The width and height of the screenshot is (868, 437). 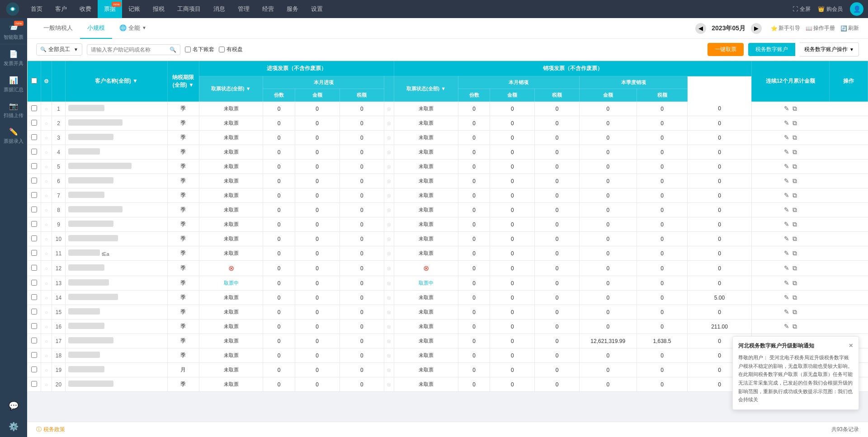 I want to click on taxpad-checkbox, so click(x=222, y=50).